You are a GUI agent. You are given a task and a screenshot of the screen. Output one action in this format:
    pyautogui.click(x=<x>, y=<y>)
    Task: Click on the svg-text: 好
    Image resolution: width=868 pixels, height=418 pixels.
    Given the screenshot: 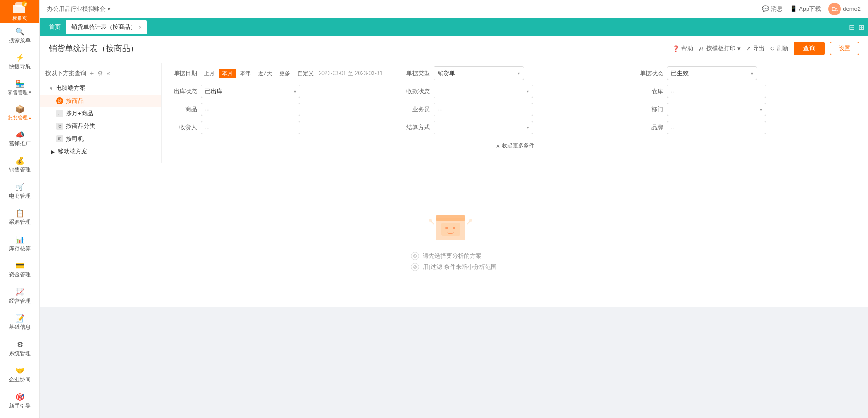 What is the action you would take?
    pyautogui.click(x=25, y=5)
    